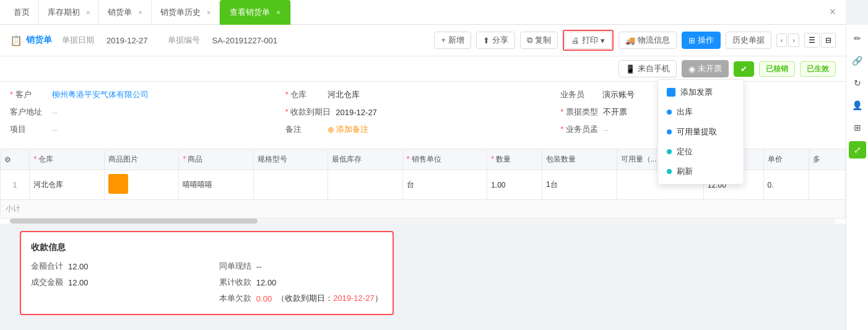 The image size is (868, 330). I want to click on dropdown-refresh: 刷新, so click(701, 172).